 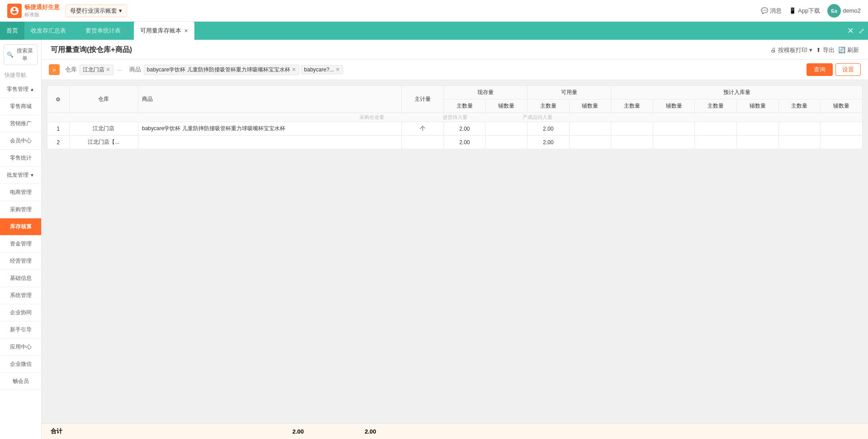 I want to click on sidebar-search-area: 🔍 搜索菜单, so click(x=21, y=54).